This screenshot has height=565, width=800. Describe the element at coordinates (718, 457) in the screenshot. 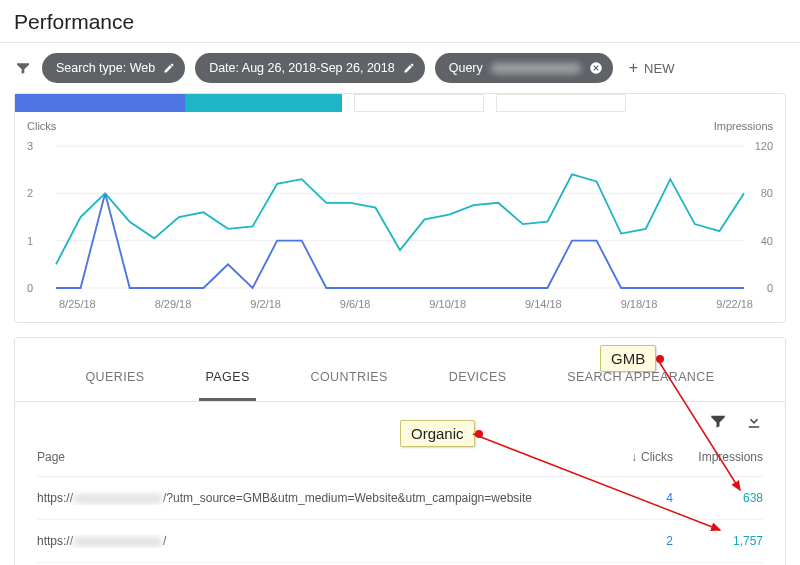

I see `col-impressions: Impressions` at that location.